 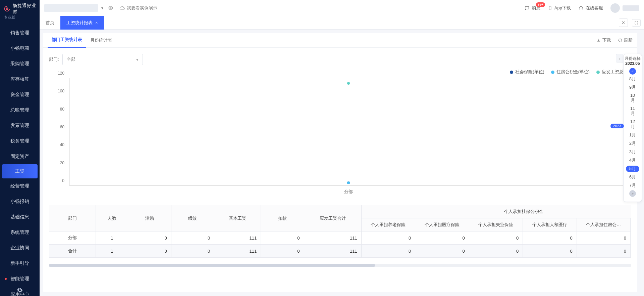 What do you see at coordinates (20, 64) in the screenshot?
I see `sidebar-item: 采购管理` at bounding box center [20, 64].